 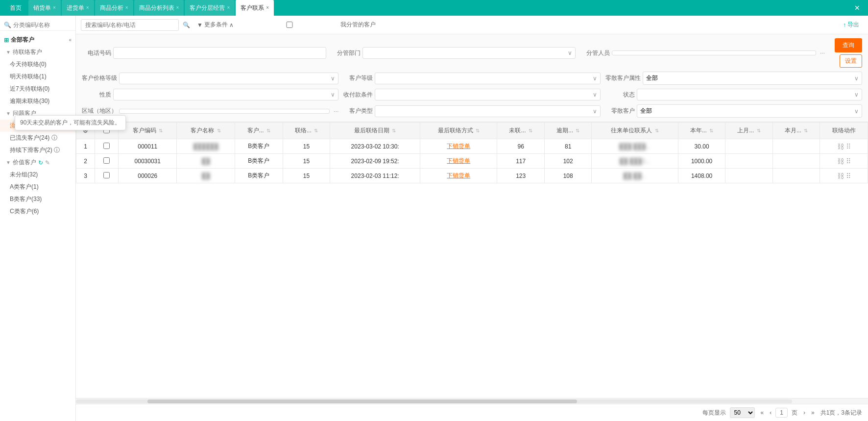 I want to click on row-contacts: ██ ██..., so click(x=635, y=176).